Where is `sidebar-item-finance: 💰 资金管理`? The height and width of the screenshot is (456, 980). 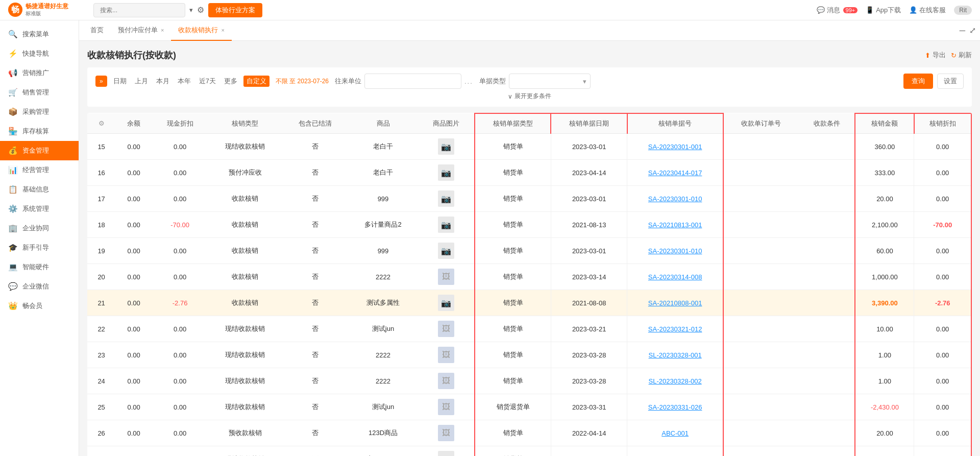
sidebar-item-finance: 💰 资金管理 is located at coordinates (39, 151).